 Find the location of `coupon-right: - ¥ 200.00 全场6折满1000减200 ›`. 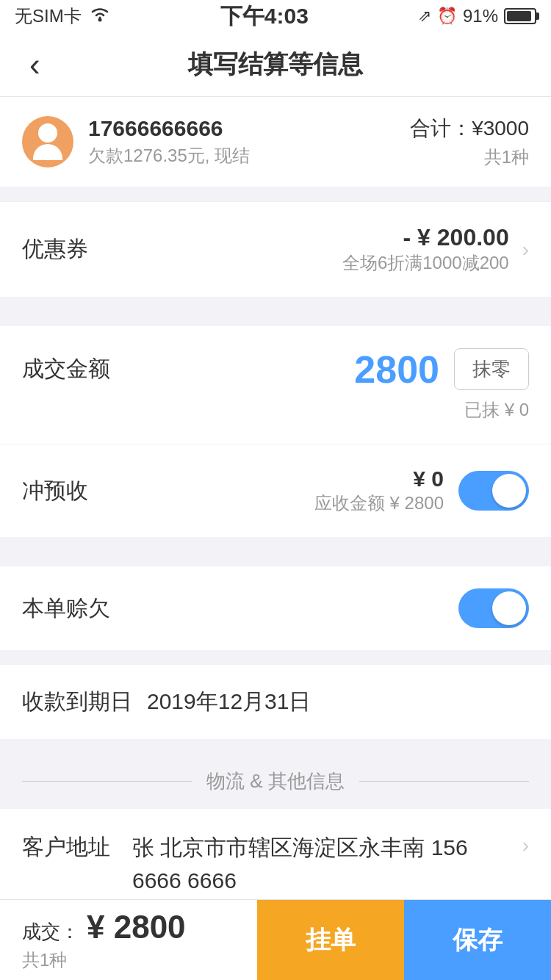

coupon-right: - ¥ 200.00 全场6折满1000减200 › is located at coordinates (436, 250).